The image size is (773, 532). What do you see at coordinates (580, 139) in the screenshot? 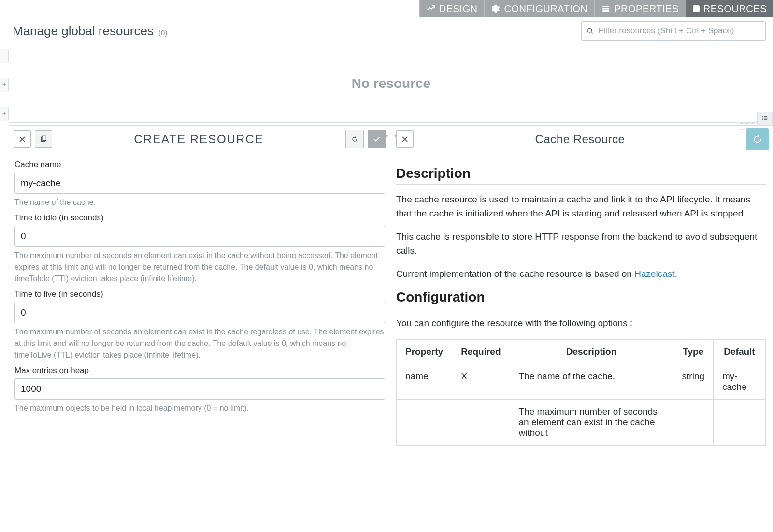
I see `resource-doc-title: Cache Resource` at bounding box center [580, 139].